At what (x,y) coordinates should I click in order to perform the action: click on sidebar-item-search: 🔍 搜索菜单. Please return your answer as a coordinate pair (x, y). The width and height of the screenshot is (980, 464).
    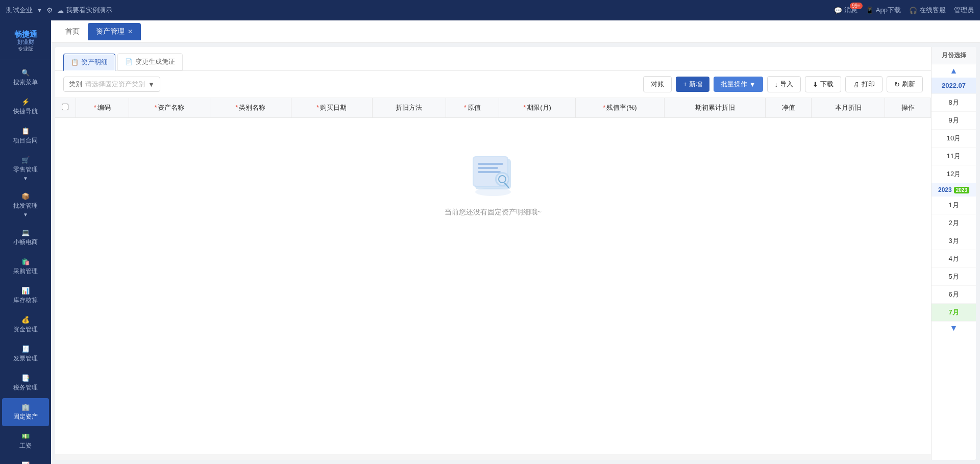
    Looking at the image, I should click on (26, 78).